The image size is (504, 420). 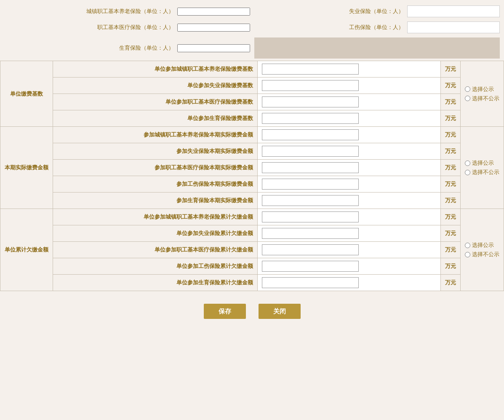 What do you see at coordinates (483, 245) in the screenshot?
I see `radio-label-public-3: 选择公示` at bounding box center [483, 245].